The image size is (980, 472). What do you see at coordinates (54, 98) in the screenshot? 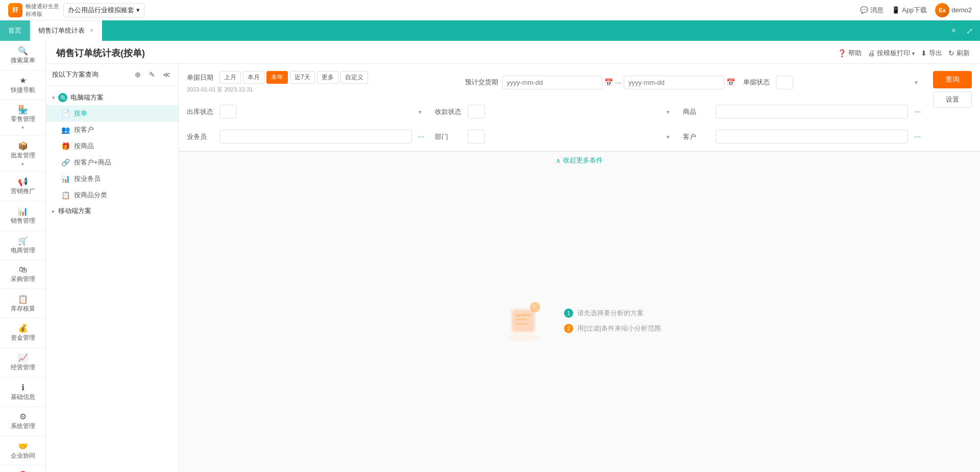
I see `pc-group-arrow-icon: ▾` at bounding box center [54, 98].